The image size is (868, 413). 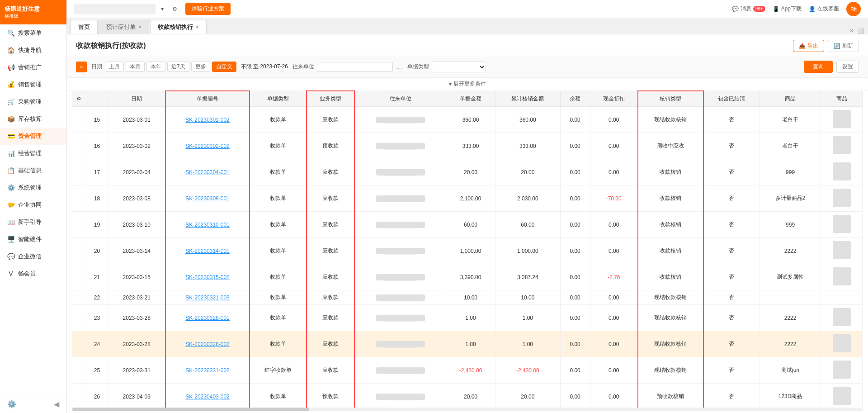 I want to click on voucher-link: SK-20230328-001, so click(x=207, y=318).